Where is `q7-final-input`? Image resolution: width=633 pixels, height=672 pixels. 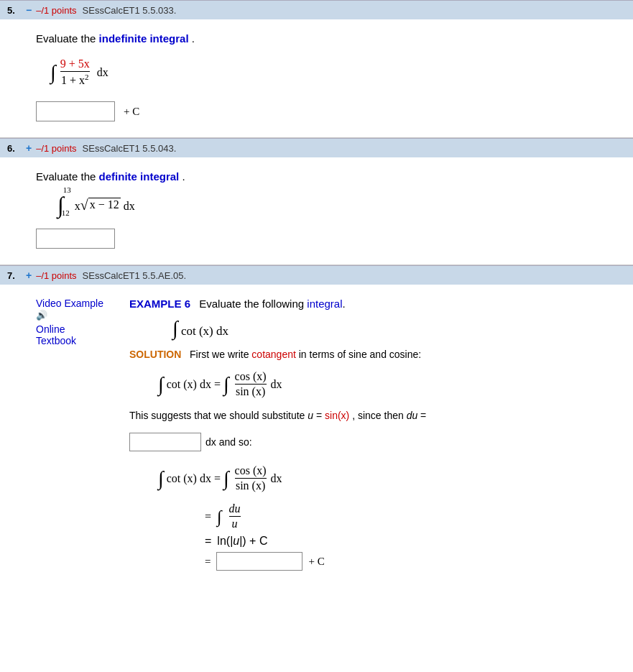
q7-final-input is located at coordinates (259, 561).